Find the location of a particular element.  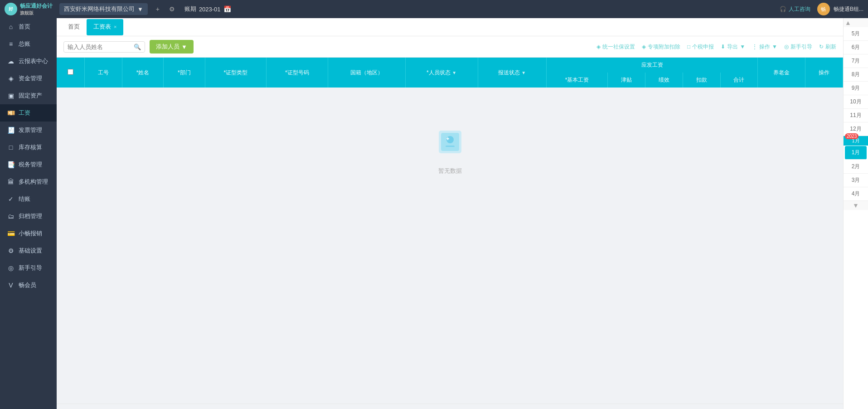

panel-down-btn: ▼ is located at coordinates (856, 205).